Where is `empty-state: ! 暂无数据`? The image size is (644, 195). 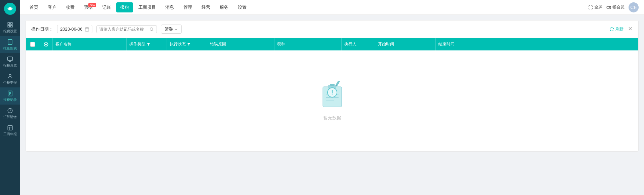
empty-state: ! 暂无数据 is located at coordinates (332, 101).